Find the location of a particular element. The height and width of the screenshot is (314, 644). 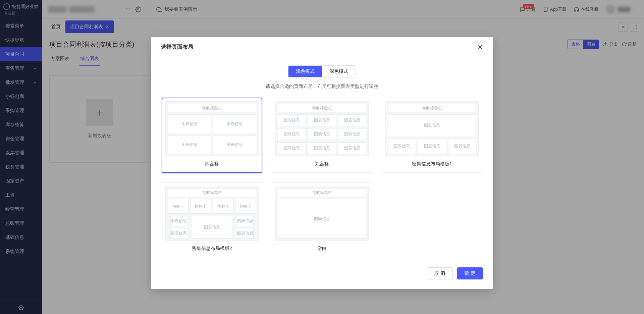

layout-option-blank: 导航标题栏 图表信息 空白 is located at coordinates (322, 220).